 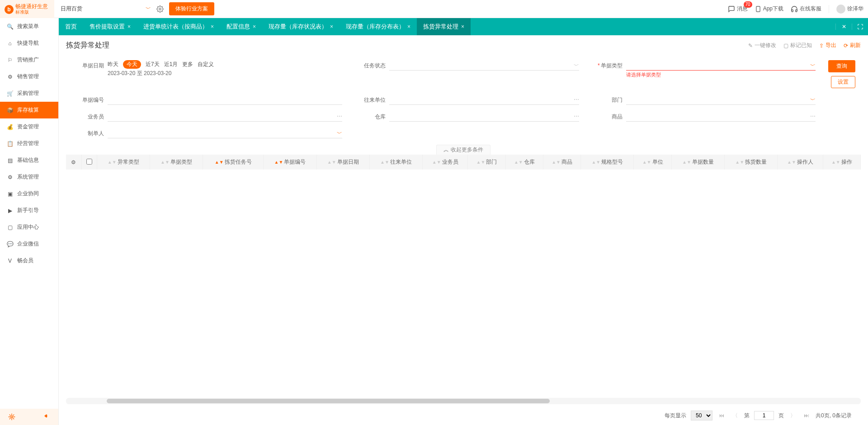 What do you see at coordinates (844, 27) in the screenshot?
I see `close-tab-button: ✕` at bounding box center [844, 27].